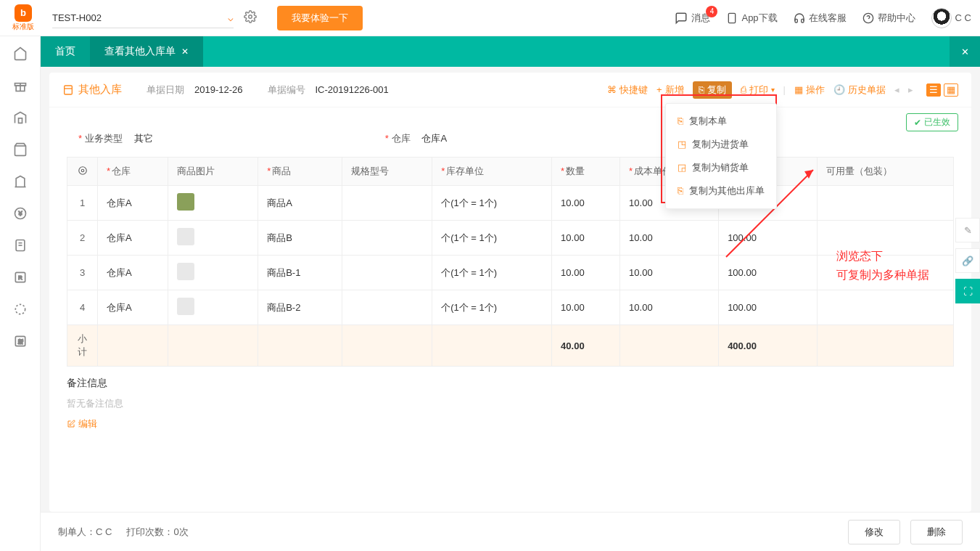 The width and height of the screenshot is (980, 551). Describe the element at coordinates (490, 18) in the screenshot. I see `top-header: b 标准版 TEST-H002 ⌵ 我要体验一下 消息 4 App下载 在线客服…` at that location.